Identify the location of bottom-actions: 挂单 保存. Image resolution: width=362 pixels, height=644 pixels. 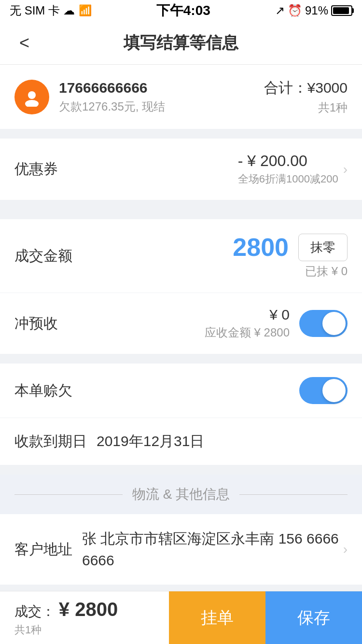
(265, 618).